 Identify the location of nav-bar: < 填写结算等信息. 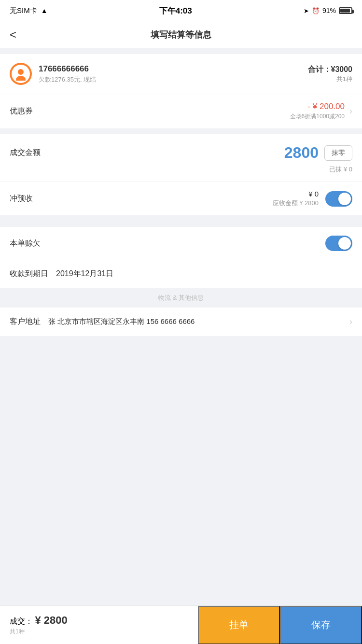
(181, 35).